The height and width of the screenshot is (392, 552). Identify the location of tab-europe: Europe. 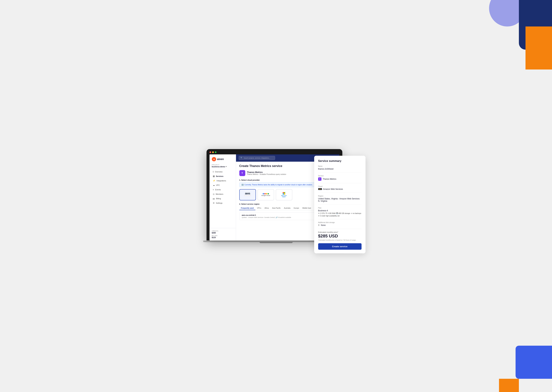
(296, 208).